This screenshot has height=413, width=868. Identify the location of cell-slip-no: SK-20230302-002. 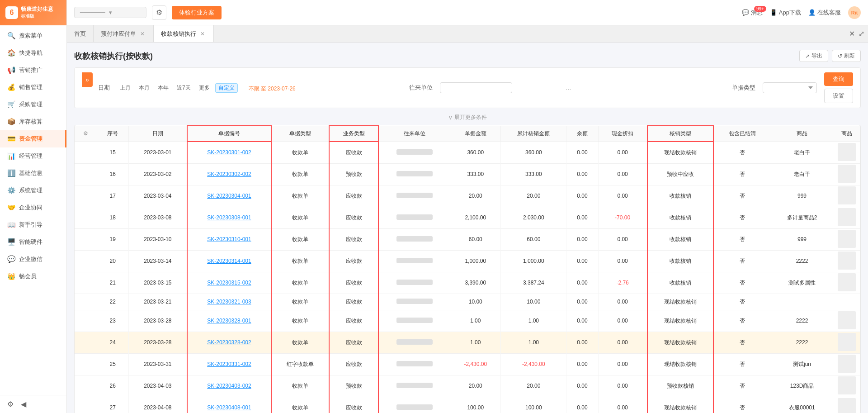
(229, 174).